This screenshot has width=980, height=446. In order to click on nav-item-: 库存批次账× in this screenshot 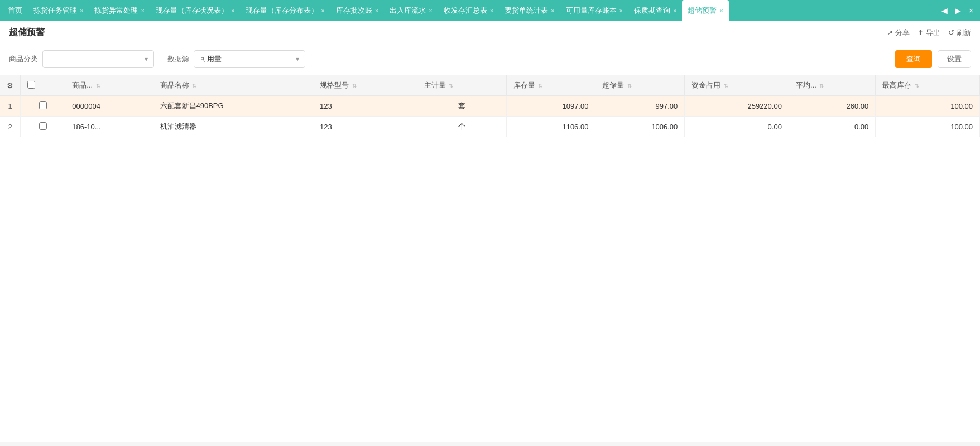, I will do `click(357, 11)`.